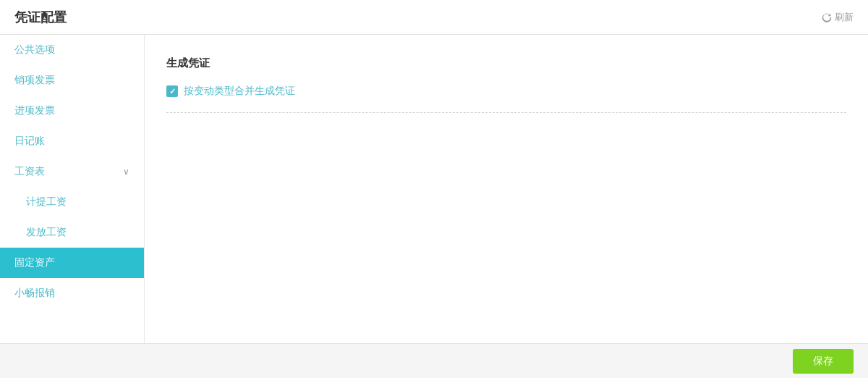  Describe the element at coordinates (46, 232) in the screenshot. I see `sidebar-item-payroll-distribute-label: 发放工资` at that location.